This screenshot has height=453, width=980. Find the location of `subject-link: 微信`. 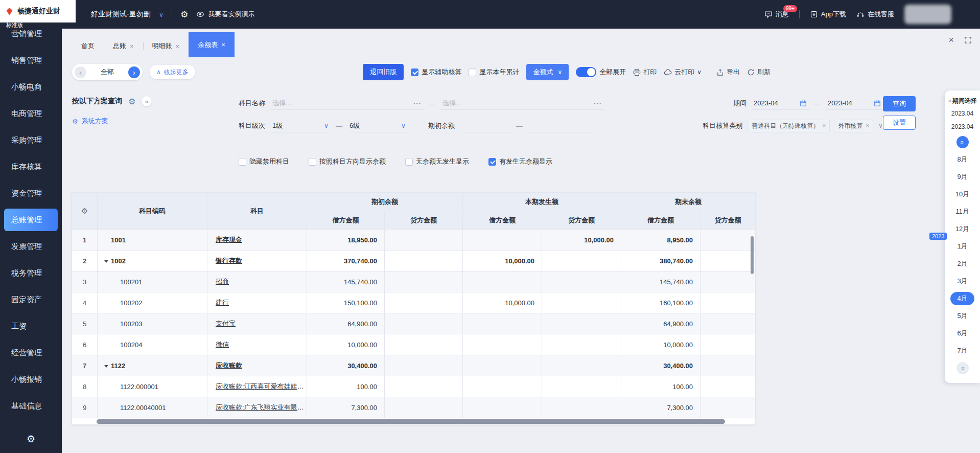

subject-link: 微信 is located at coordinates (222, 345).